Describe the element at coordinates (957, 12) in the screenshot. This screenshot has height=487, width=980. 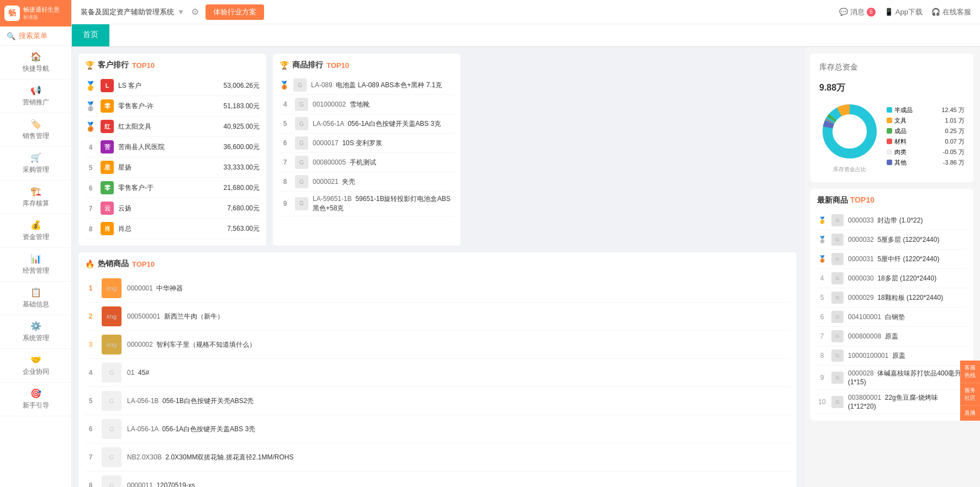
I see `online-label: 在线客服` at that location.